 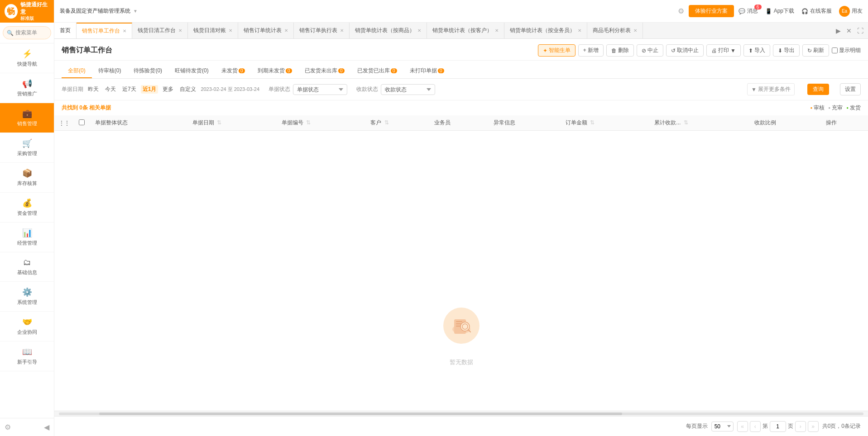 What do you see at coordinates (546, 31) in the screenshot?
I see `tab-sales-summary-staff: 销货单统计表（按业务员） ✕` at bounding box center [546, 31].